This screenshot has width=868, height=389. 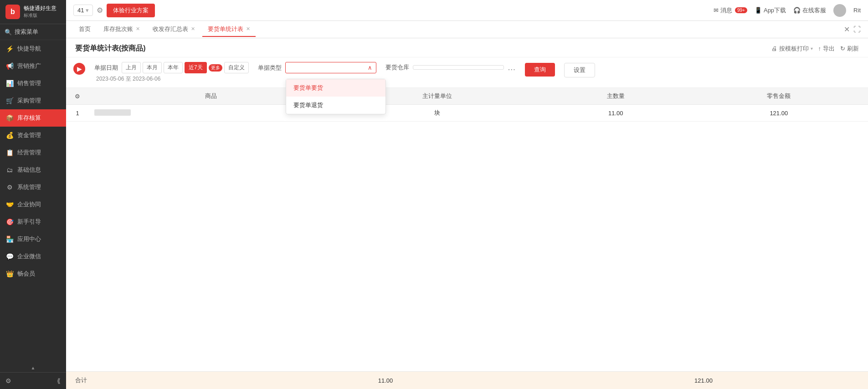 I want to click on sidebar-item-quick-nav: ⚡ 快捷导航, so click(x=33, y=49).